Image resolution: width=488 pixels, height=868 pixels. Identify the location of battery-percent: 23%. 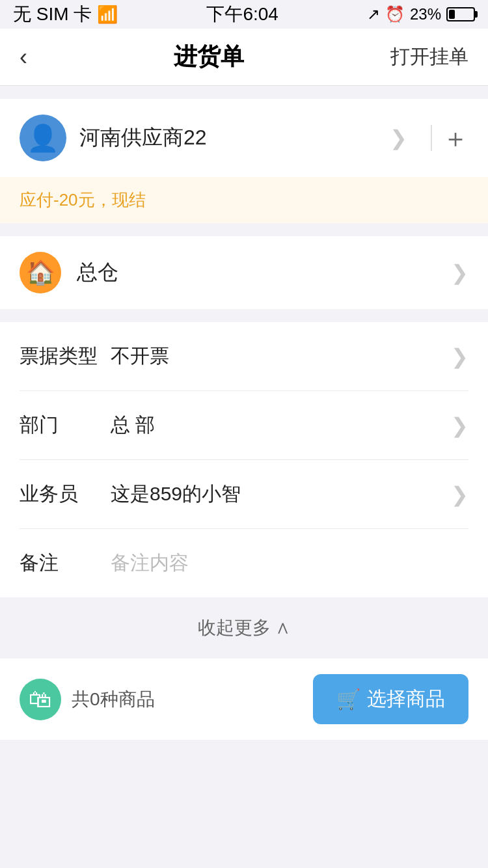
(426, 14).